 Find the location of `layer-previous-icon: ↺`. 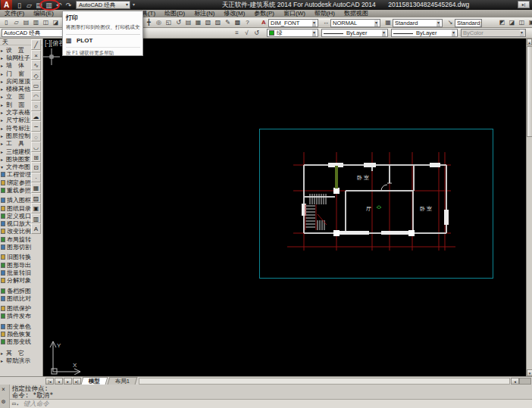

layer-previous-icon: ↺ is located at coordinates (256, 33).